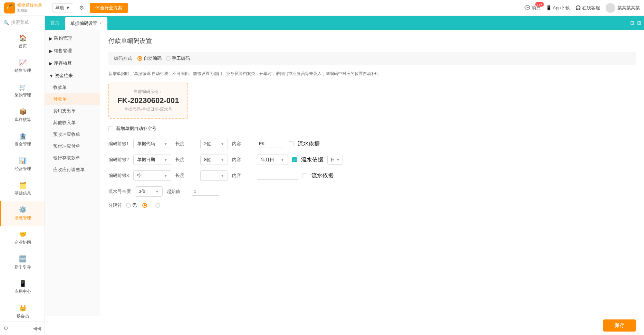 The width and height of the screenshot is (644, 335). Describe the element at coordinates (345, 23) in the screenshot. I see `tab-bar: 首页 单据编码设置 × ⊡ ⊞` at that location.